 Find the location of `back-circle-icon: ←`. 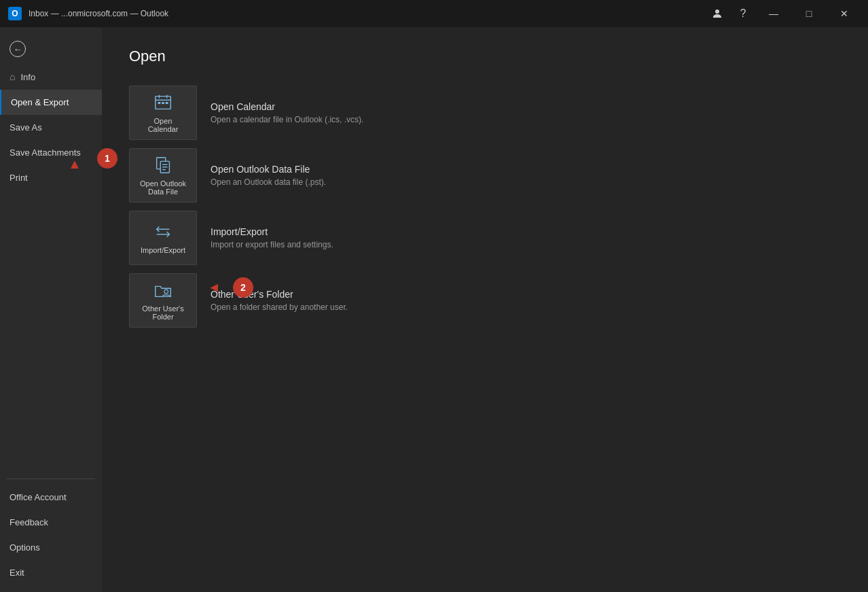

back-circle-icon: ← is located at coordinates (18, 49).